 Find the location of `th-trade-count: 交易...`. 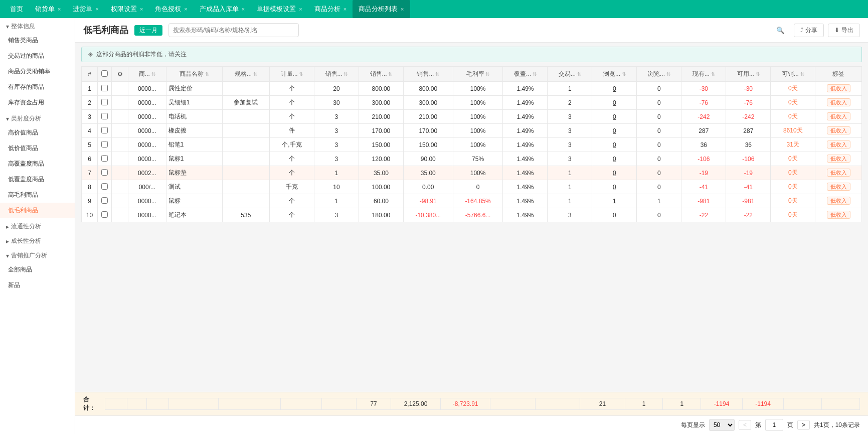

th-trade-count: 交易... is located at coordinates (570, 74).